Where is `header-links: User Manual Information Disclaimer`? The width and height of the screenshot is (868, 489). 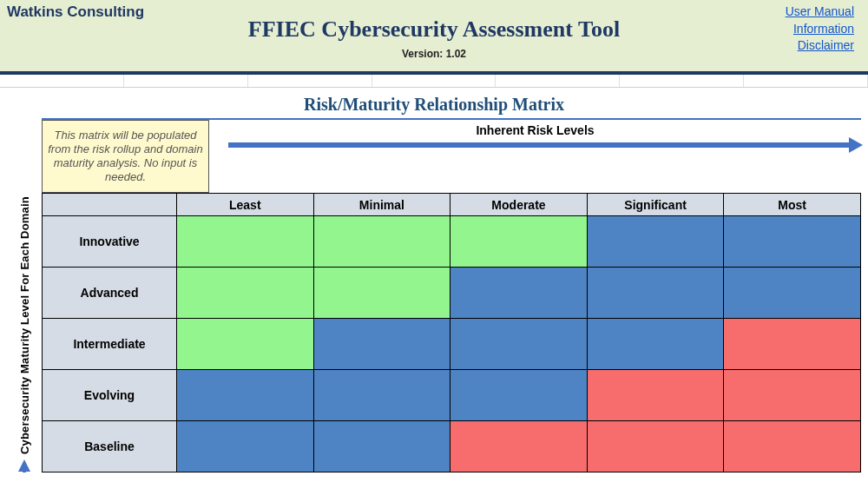
header-links: User Manual Information Disclaimer is located at coordinates (819, 30).